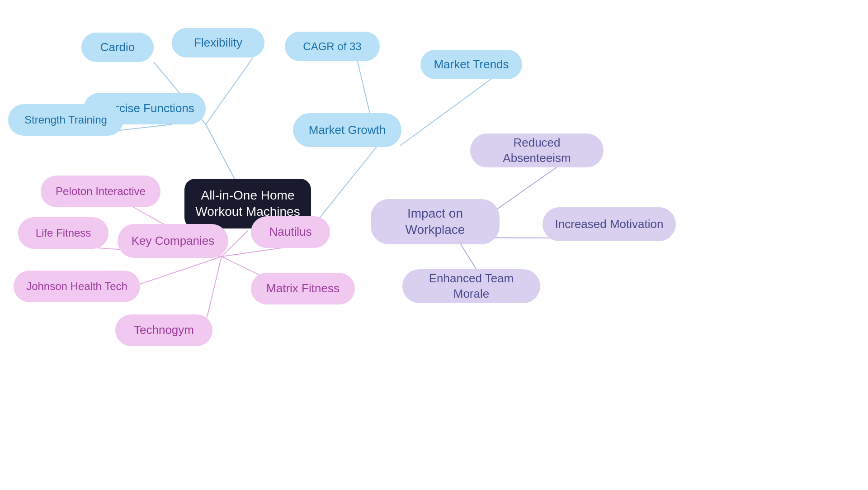 The height and width of the screenshot is (490, 868). What do you see at coordinates (471, 286) in the screenshot?
I see `enhanced-team-morale-node: Enhanced Team Morale` at bounding box center [471, 286].